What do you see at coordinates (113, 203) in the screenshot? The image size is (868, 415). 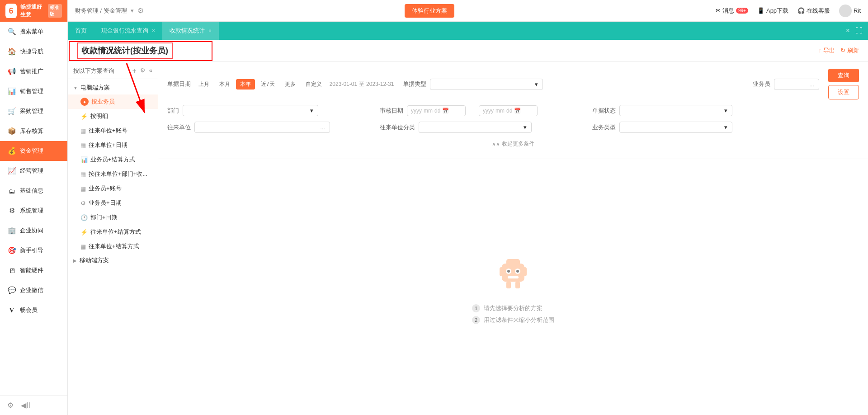 I see `scheme-item-salesman-date: ⚙ 业务员+日期` at bounding box center [113, 203].